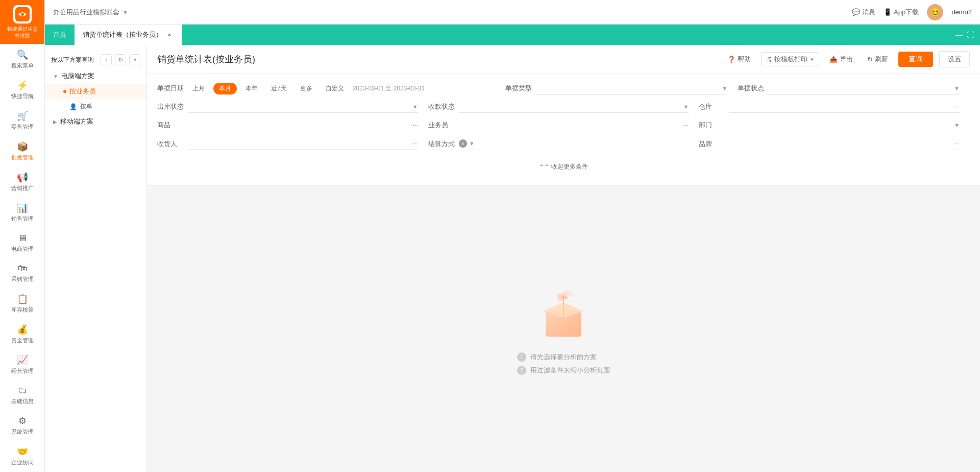 The width and height of the screenshot is (980, 472). Describe the element at coordinates (22, 90) in the screenshot. I see `sidebar-item-quick-nav: ⚡ 快捷导航` at that location.